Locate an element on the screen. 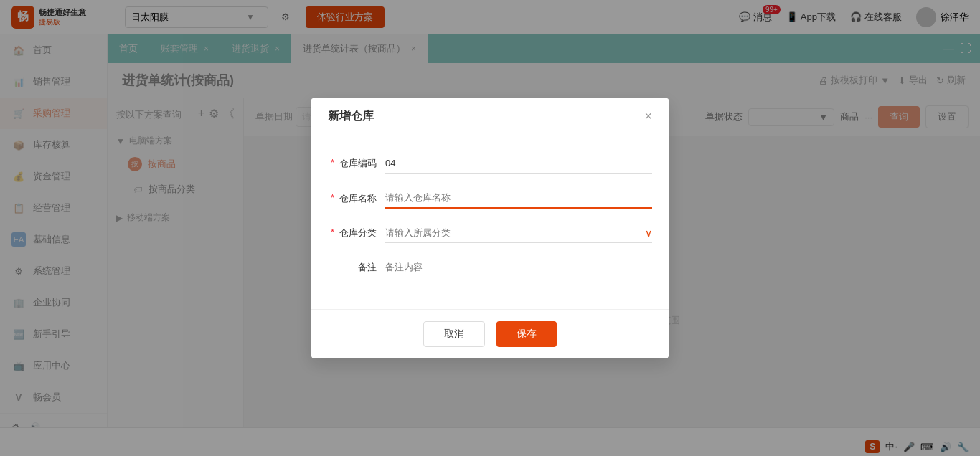 This screenshot has width=980, height=456. name-field-row: 仓库名称 is located at coordinates (490, 198).